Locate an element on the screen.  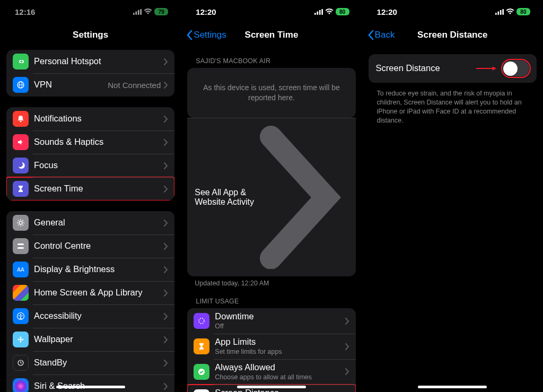
row-focus: Focus is located at coordinates (90, 165).